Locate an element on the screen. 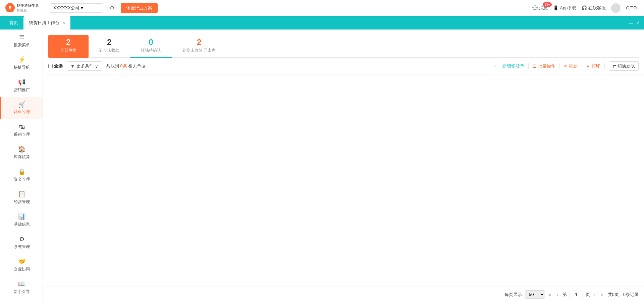 The image size is (644, 302). stat-tab-pending: 0 旺辅待确认 is located at coordinates (151, 46).